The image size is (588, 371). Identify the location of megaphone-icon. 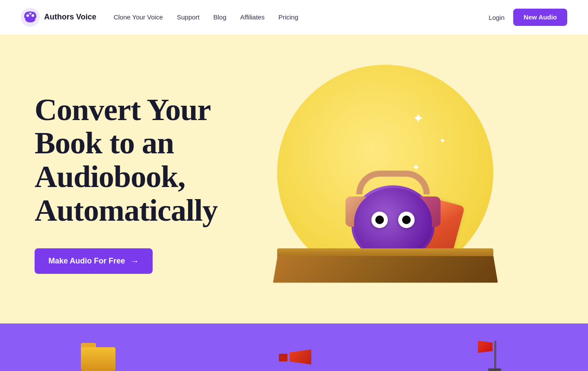
(294, 356).